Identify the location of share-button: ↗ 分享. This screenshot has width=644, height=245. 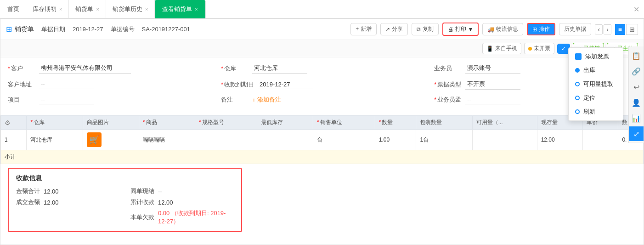
(394, 29).